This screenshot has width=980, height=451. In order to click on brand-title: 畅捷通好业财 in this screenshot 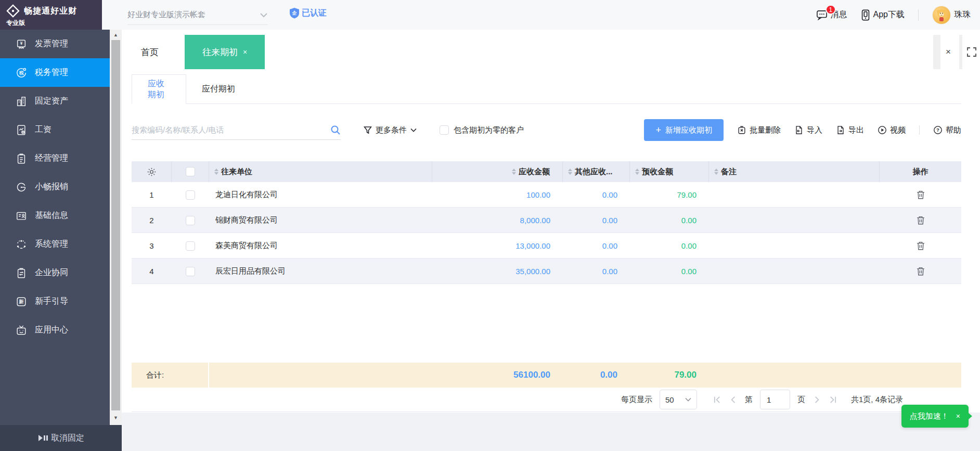, I will do `click(50, 11)`.